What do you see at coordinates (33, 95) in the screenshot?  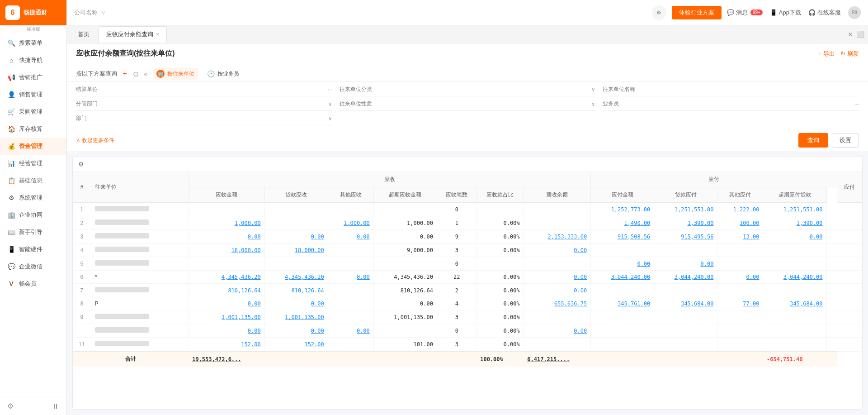 I see `sidebar-item-sales: 👤 销售管理` at bounding box center [33, 95].